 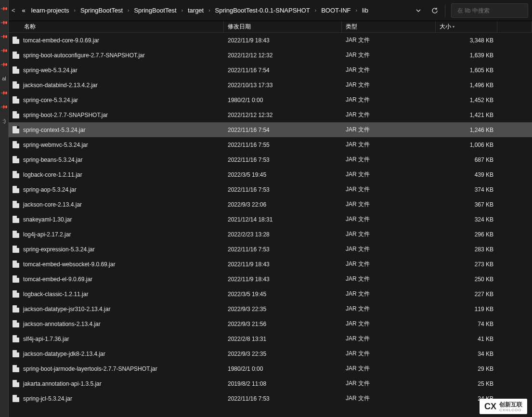 What do you see at coordinates (50, 11) in the screenshot?
I see `breadcrumb-item: learn-projects` at bounding box center [50, 11].